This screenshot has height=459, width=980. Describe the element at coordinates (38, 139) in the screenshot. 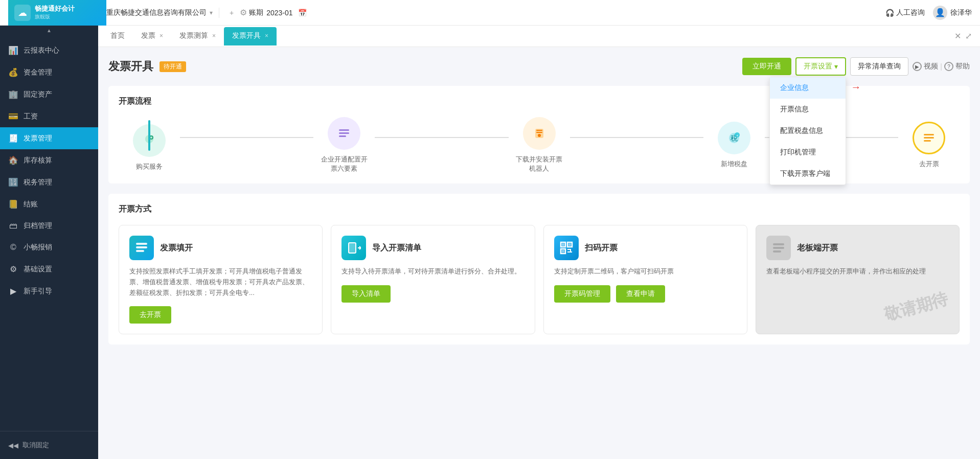

I see `sidebar-label-invoice: 发票管理` at that location.